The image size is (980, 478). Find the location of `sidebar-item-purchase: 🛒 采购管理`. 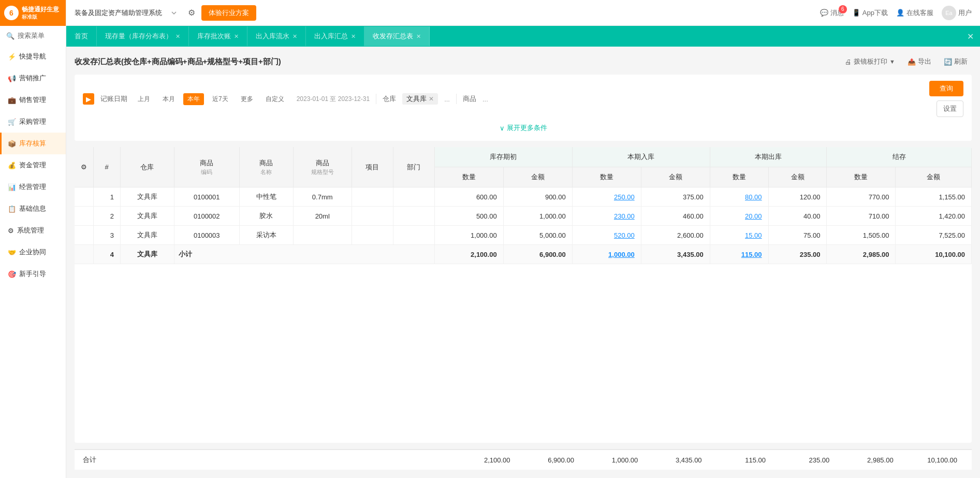

sidebar-item-purchase: 🛒 采购管理 is located at coordinates (33, 122).